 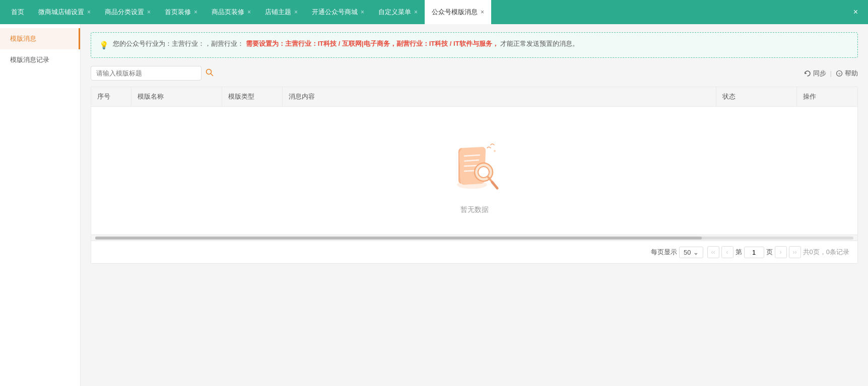 I want to click on per-page-dropdown: 50 ⌄, so click(x=691, y=253).